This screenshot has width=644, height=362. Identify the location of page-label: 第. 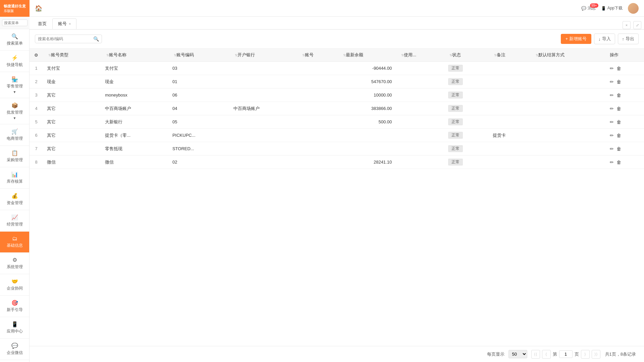
(555, 354).